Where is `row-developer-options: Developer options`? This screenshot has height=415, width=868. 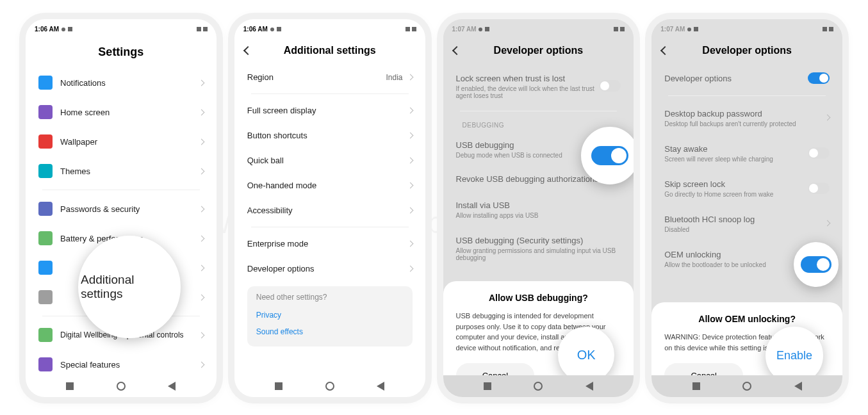
row-developer-options: Developer options is located at coordinates (330, 269).